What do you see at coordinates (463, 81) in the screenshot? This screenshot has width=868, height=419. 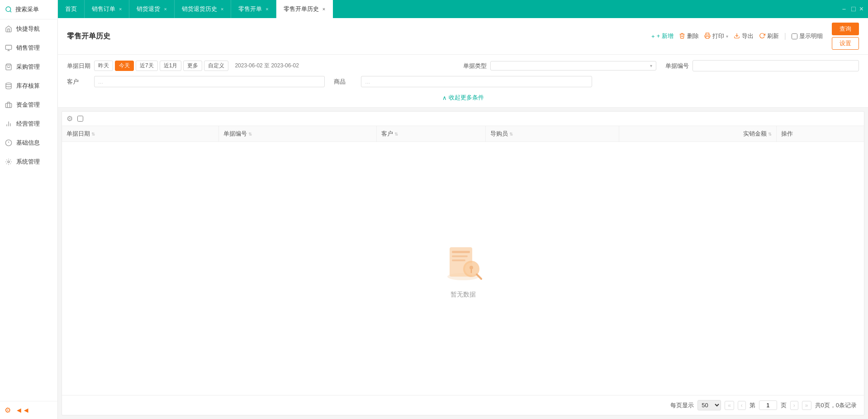 I see `filter-row-2: 客户 ... 商品 ...` at bounding box center [463, 81].